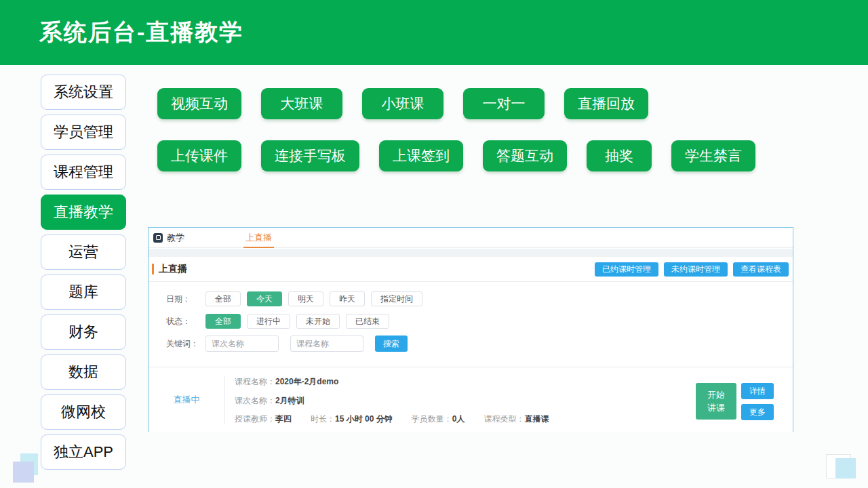 The image size is (868, 488). Describe the element at coordinates (199, 104) in the screenshot. I see `feature-video-interaction: 视频互动` at that location.